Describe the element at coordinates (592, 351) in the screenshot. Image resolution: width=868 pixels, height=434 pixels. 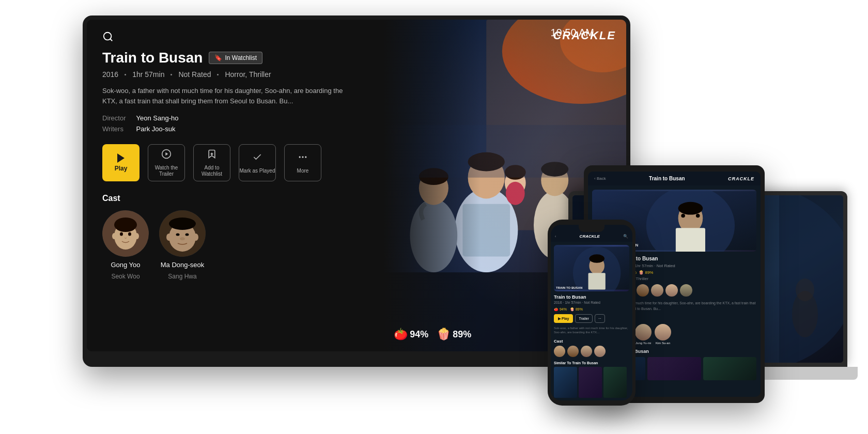
I see `phone-cast-row` at that location.